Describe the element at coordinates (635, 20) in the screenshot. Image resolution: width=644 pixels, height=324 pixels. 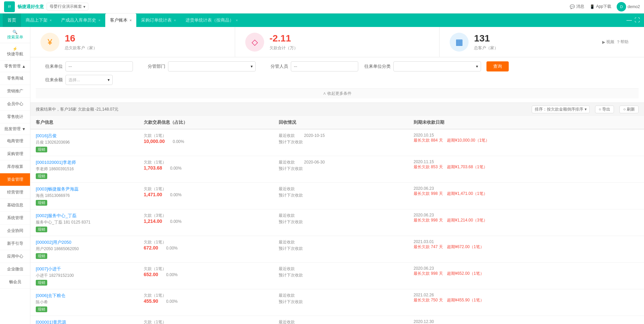
I see `tab-actions: — ⛶` at that location.